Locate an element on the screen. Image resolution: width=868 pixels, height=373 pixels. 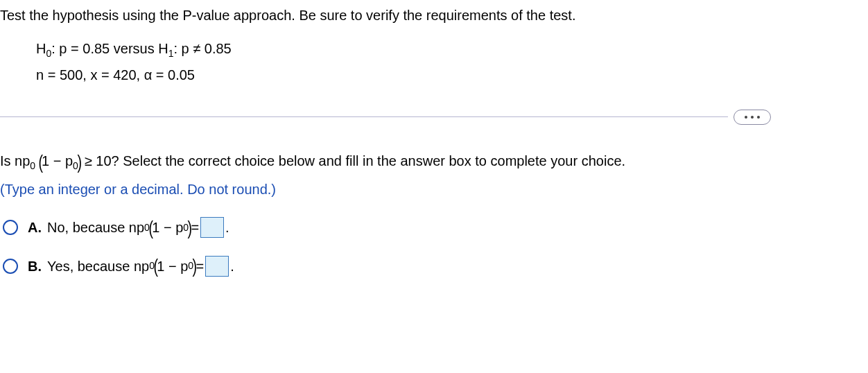
hypothesis-line-1: H0: p = 0.85 versus H1: p ≠ 0.85 is located at coordinates (452, 50).